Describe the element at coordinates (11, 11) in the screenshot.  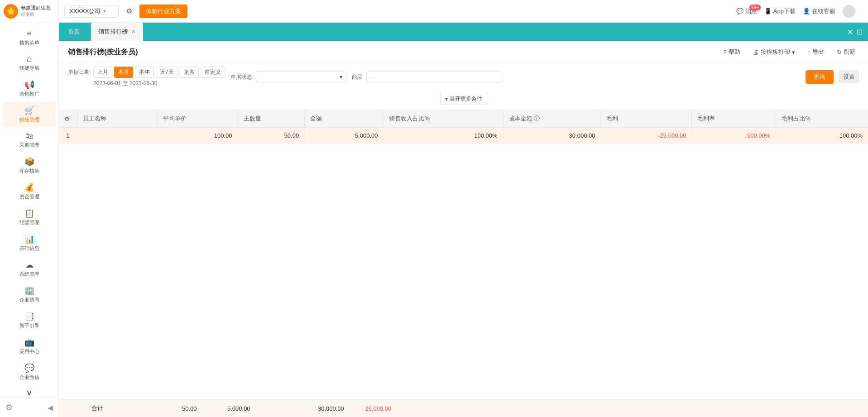
I see `logo-icon: 🌟` at that location.